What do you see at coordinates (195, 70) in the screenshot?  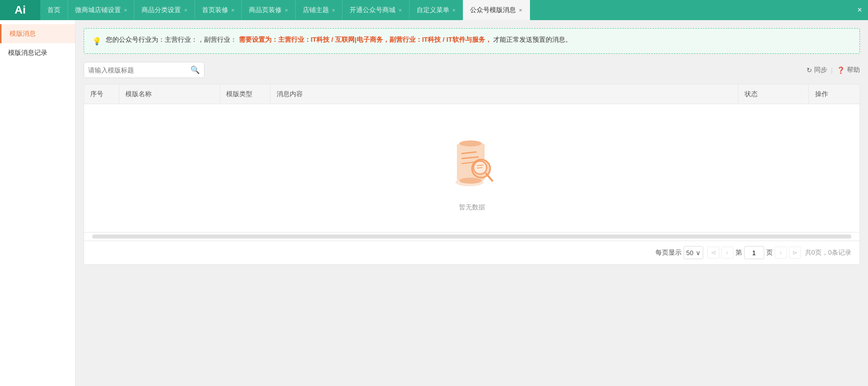 I see `search-button: 🔍` at bounding box center [195, 70].